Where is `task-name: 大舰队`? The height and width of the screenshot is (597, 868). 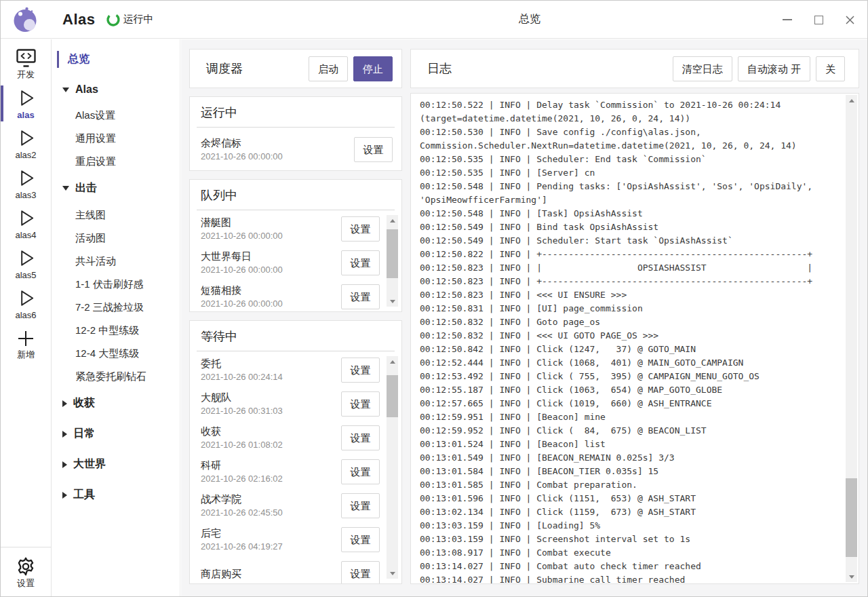 task-name: 大舰队 is located at coordinates (271, 398).